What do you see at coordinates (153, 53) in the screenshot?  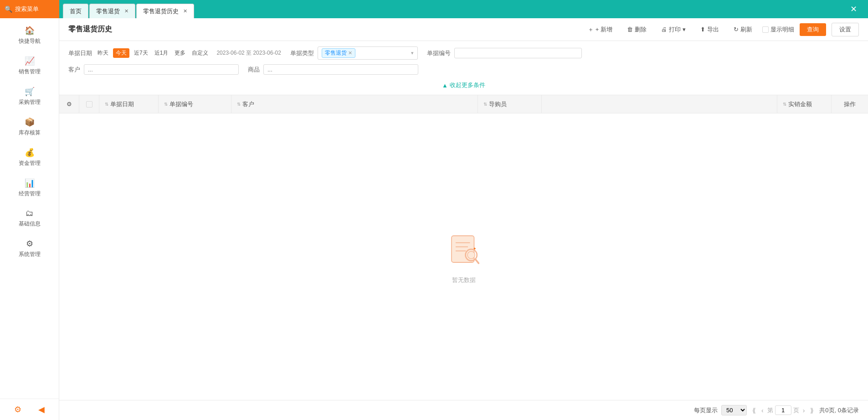 I see `date-options: 昨天 今天 近7天 近1月 更多 自定义` at bounding box center [153, 53].